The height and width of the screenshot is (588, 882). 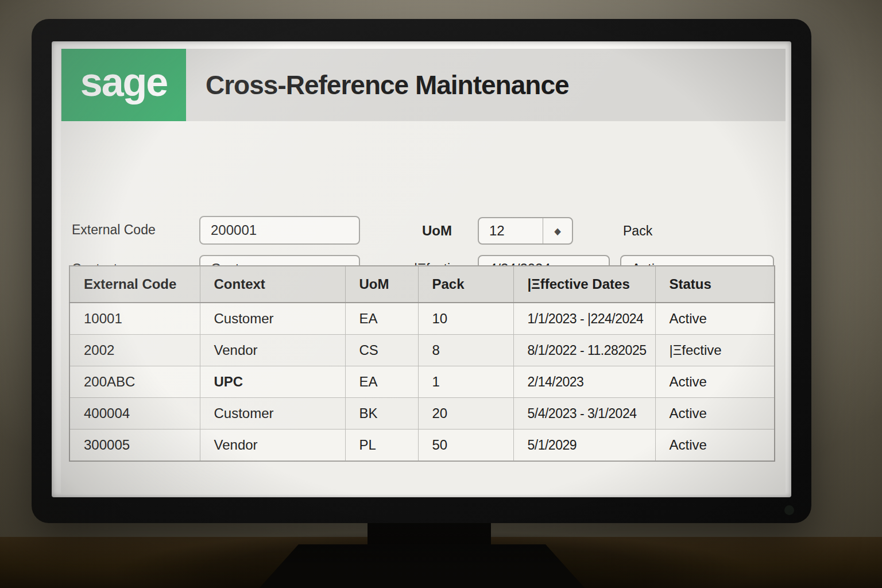 I want to click on cell-effective-dates: 5/1/2029, so click(x=585, y=446).